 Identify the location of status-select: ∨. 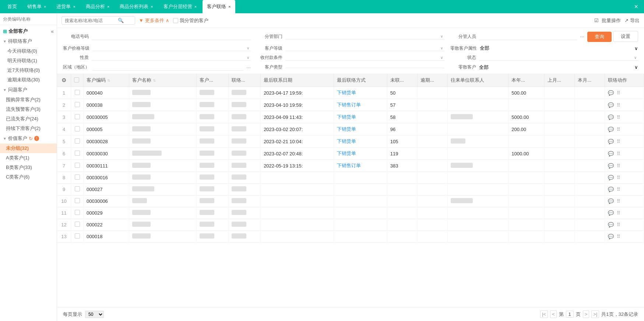
(559, 58).